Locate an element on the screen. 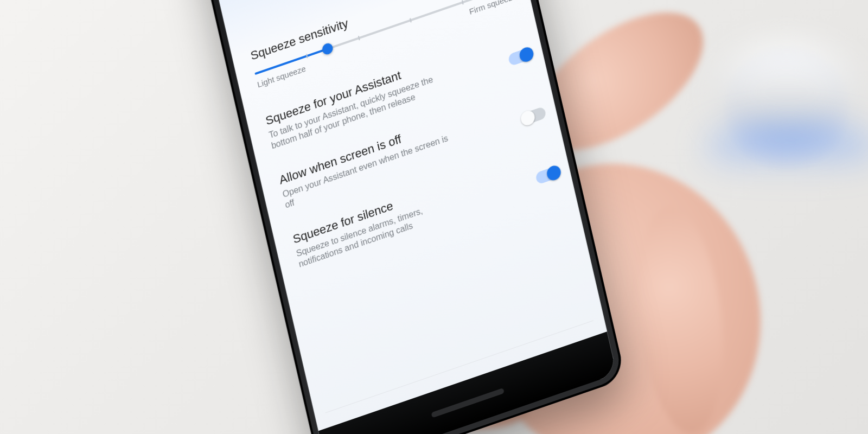 Image resolution: width=868 pixels, height=434 pixels. toggle-allow-screen-off is located at coordinates (534, 116).